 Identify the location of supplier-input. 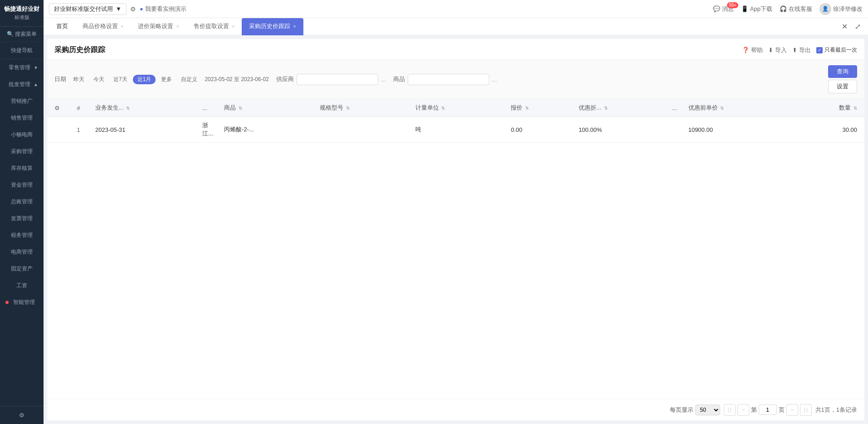
(337, 80).